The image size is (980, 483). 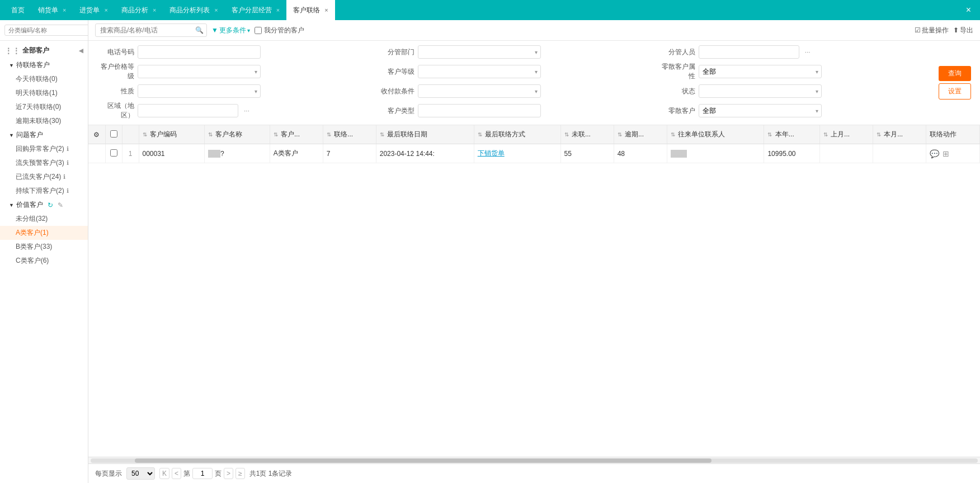 What do you see at coordinates (188, 111) in the screenshot?
I see `region-input` at bounding box center [188, 111].